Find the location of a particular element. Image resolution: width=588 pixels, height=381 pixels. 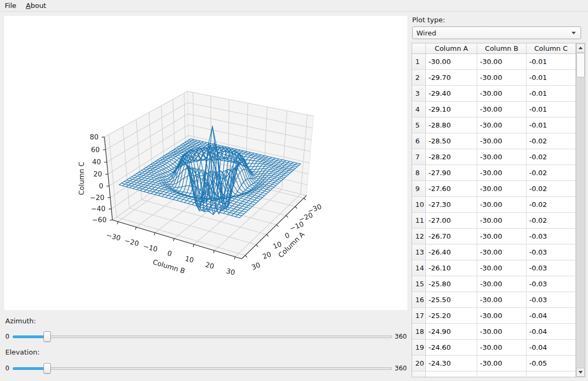

table-row: 5-28.80-30.00-0.01 is located at coordinates (498, 125).